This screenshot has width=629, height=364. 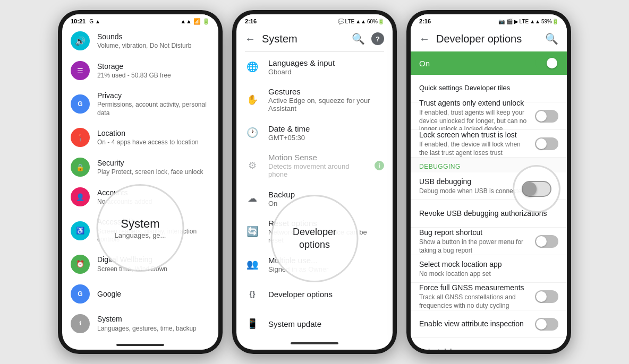 What do you see at coordinates (304, 39) in the screenshot?
I see `phone2-title: System` at bounding box center [304, 39].